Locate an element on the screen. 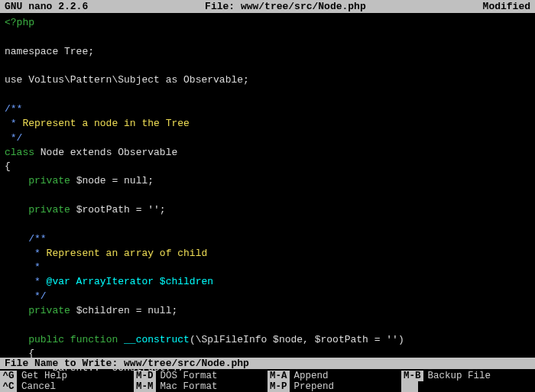 The height and width of the screenshot is (392, 535). code-token: use Voltus\Pattern\Subject as Observable… is located at coordinates (127, 79).